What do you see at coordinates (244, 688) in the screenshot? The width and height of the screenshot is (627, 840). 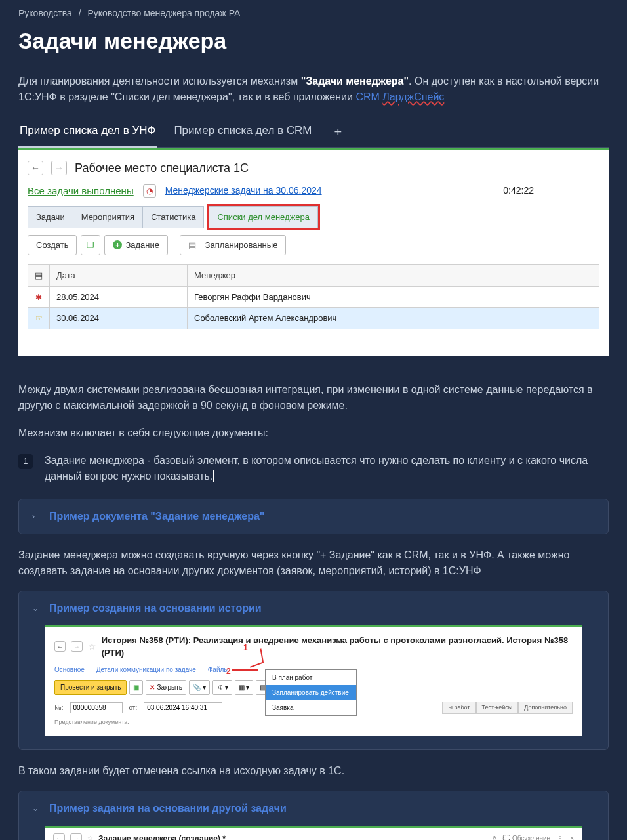 I see `create-based-on-button: ▦ ▾` at bounding box center [244, 688].